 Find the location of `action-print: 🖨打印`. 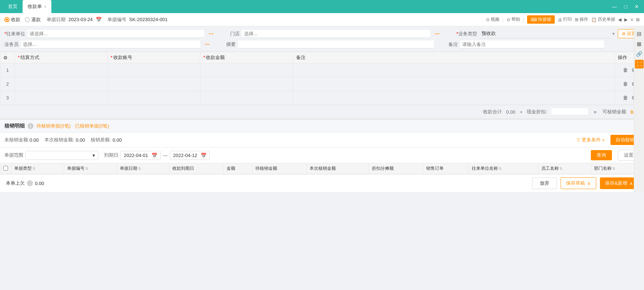

action-print: 🖨打印 is located at coordinates (565, 20).